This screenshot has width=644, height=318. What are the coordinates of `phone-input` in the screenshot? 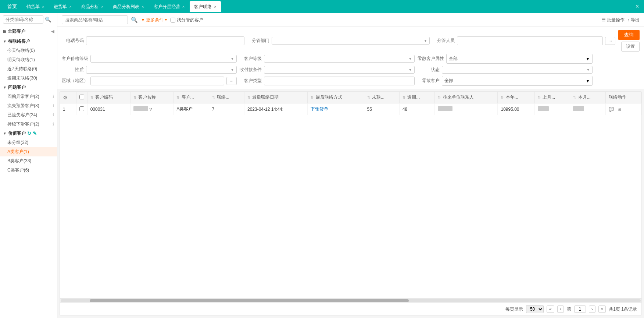 It's located at (165, 41).